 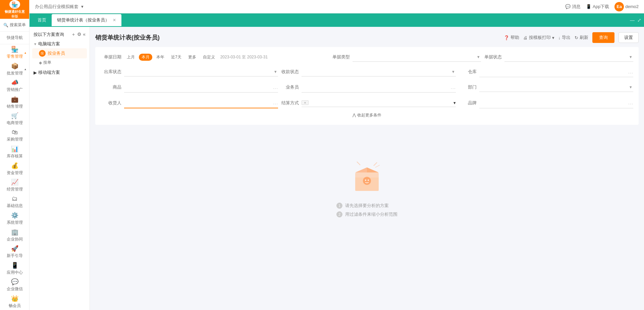 What do you see at coordinates (199, 87) in the screenshot?
I see `goods-input` at bounding box center [199, 87].